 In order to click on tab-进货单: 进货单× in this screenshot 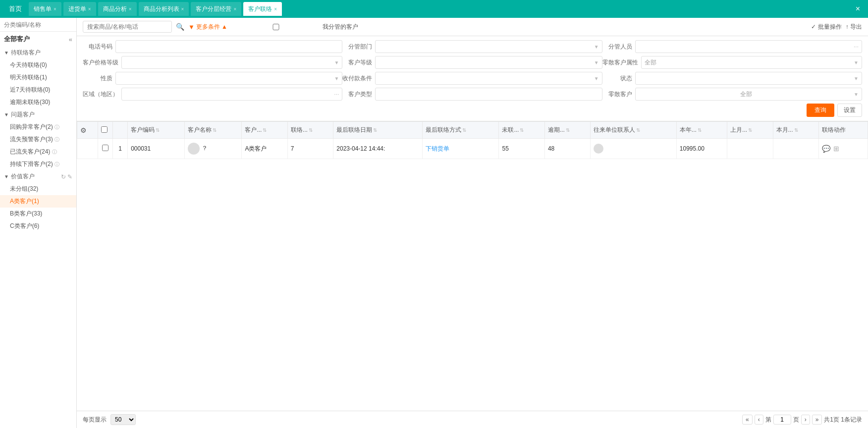, I will do `click(80, 9)`.